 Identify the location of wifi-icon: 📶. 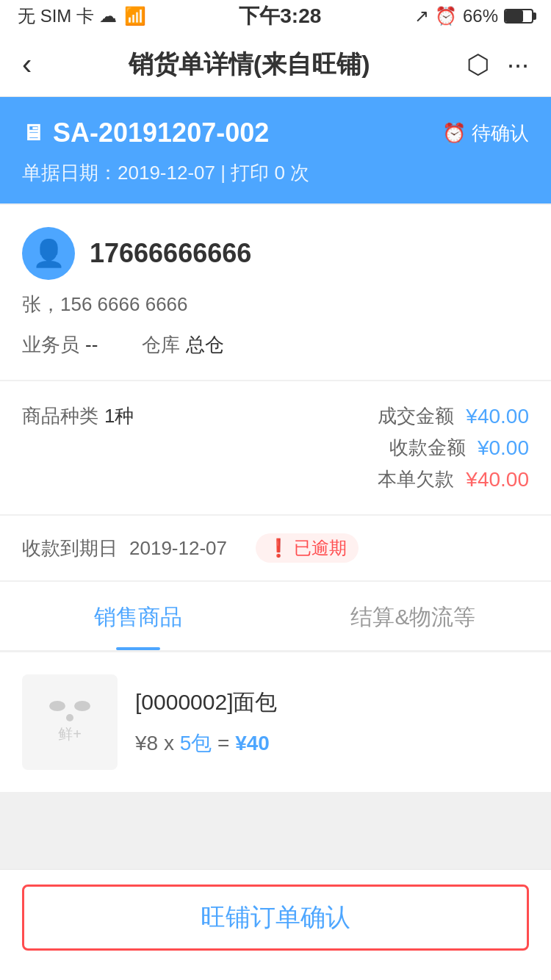
(135, 16).